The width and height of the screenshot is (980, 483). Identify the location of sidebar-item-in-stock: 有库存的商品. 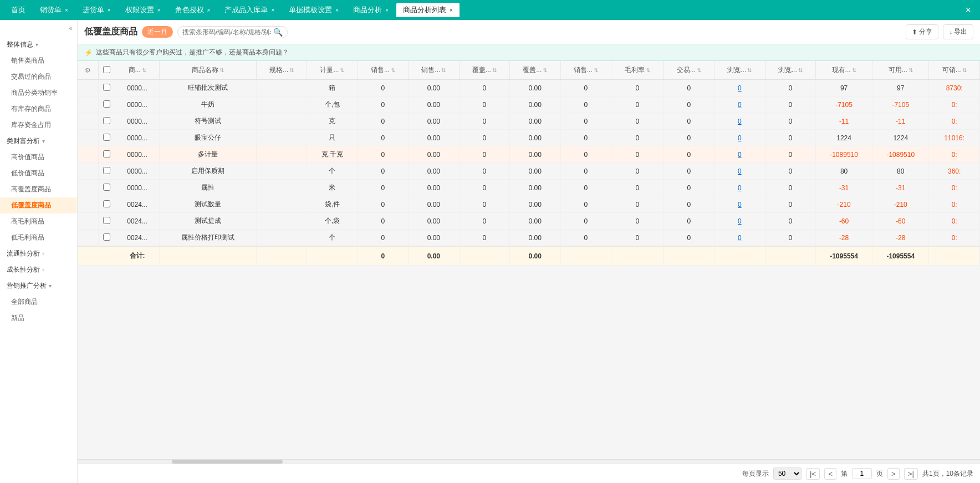
(39, 109).